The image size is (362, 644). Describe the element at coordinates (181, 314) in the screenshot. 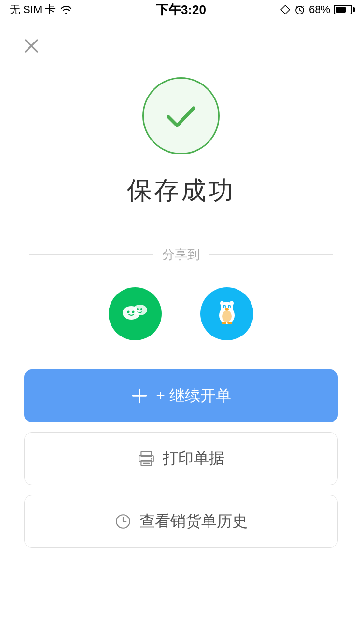

I see `share-icons` at that location.